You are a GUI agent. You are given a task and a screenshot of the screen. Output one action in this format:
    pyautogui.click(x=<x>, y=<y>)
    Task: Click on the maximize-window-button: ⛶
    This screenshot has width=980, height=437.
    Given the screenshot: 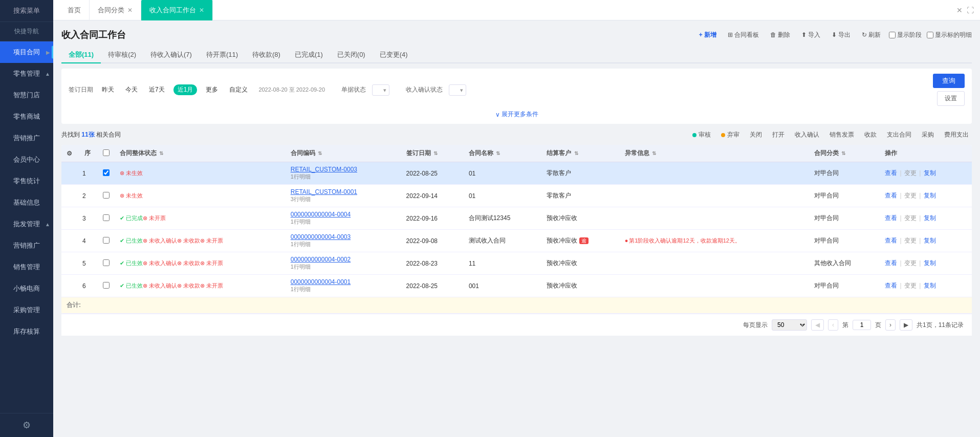 What is the action you would take?
    pyautogui.click(x=970, y=10)
    